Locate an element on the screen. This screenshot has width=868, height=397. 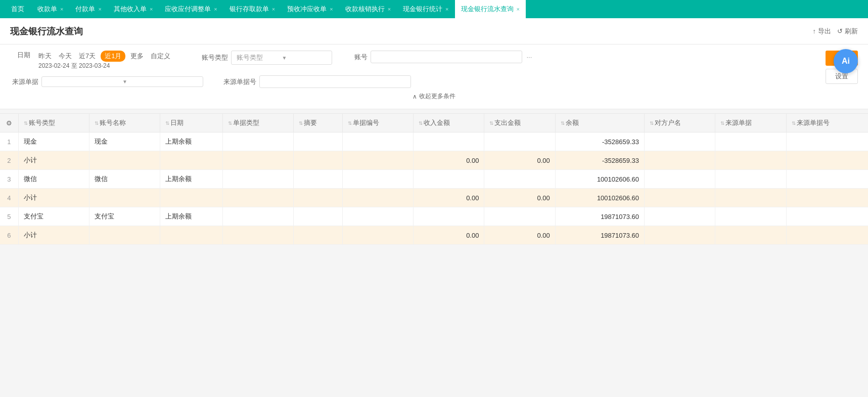
col-income: ⇅收入金额 is located at coordinates (449, 123).